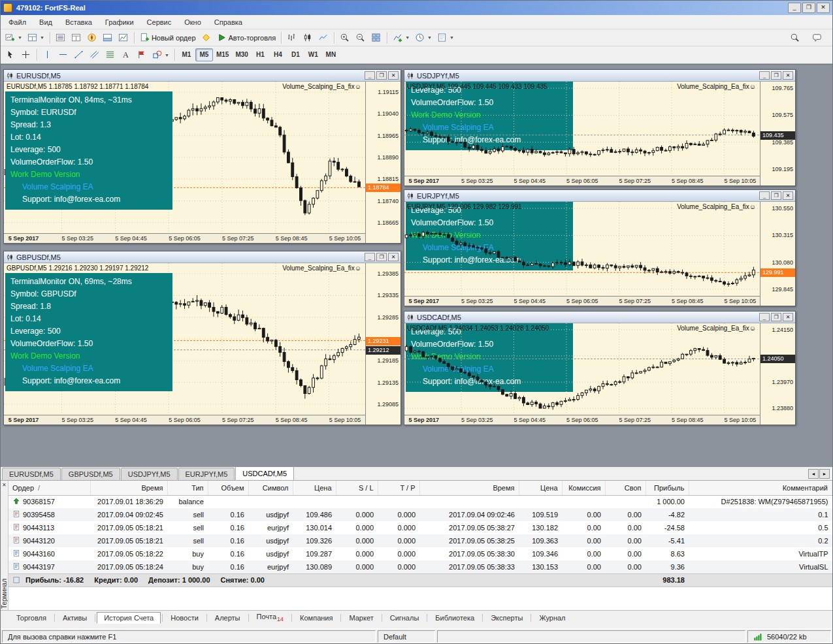 This screenshot has width=833, height=644. What do you see at coordinates (446, 38) in the screenshot?
I see `templates-button: ▼` at bounding box center [446, 38].